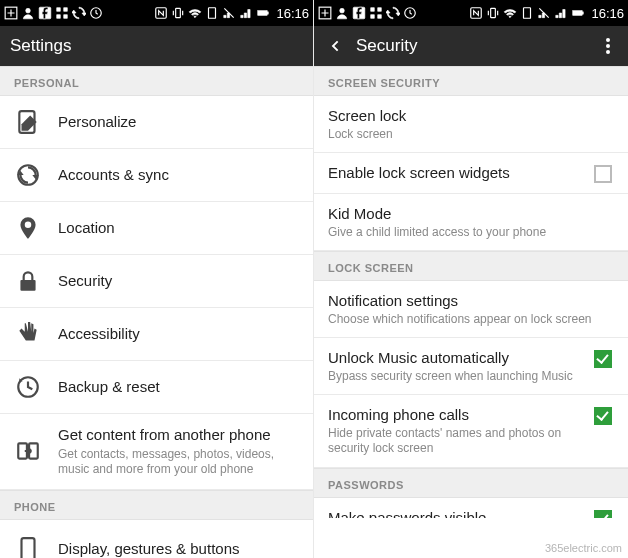 This screenshot has height=558, width=628. What do you see at coordinates (28, 451) in the screenshot?
I see `transfer-icon` at bounding box center [28, 451].